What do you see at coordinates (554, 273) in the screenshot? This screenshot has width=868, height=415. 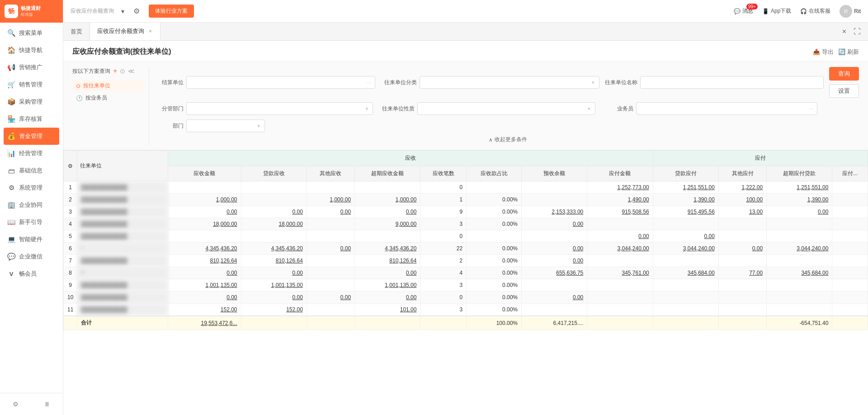 I see `table-cell: 655,636.75` at bounding box center [554, 273].